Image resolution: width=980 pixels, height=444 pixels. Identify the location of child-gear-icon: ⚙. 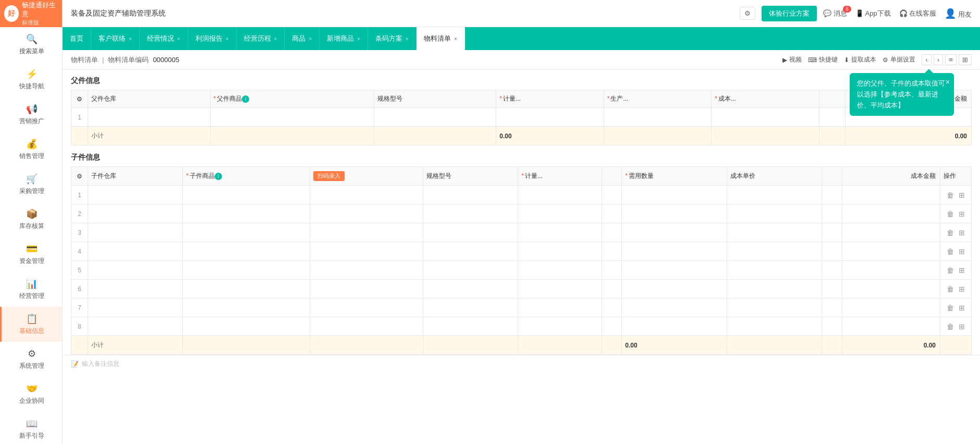
(79, 176).